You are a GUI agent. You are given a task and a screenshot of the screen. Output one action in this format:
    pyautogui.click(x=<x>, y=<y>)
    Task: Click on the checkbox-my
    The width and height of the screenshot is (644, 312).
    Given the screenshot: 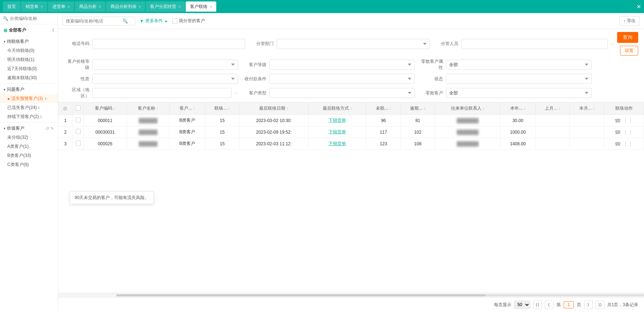 What is the action you would take?
    pyautogui.click(x=175, y=21)
    